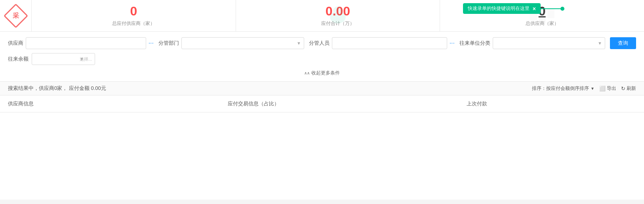  Describe the element at coordinates (549, 43) in the screenshot. I see `unit-category-select-wrapper: ▼` at that location.